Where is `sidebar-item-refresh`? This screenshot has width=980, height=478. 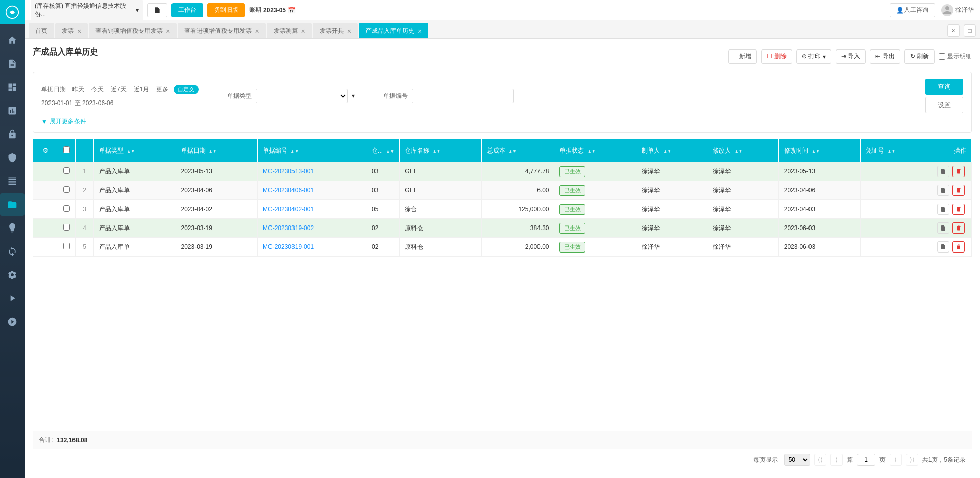 sidebar-item-refresh is located at coordinates (12, 251).